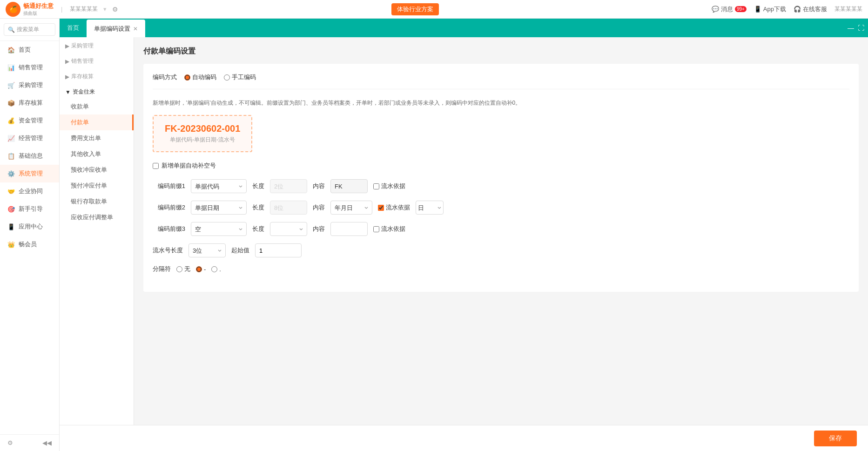  I want to click on sidebar-item-basic: 📋 基础信息, so click(30, 156).